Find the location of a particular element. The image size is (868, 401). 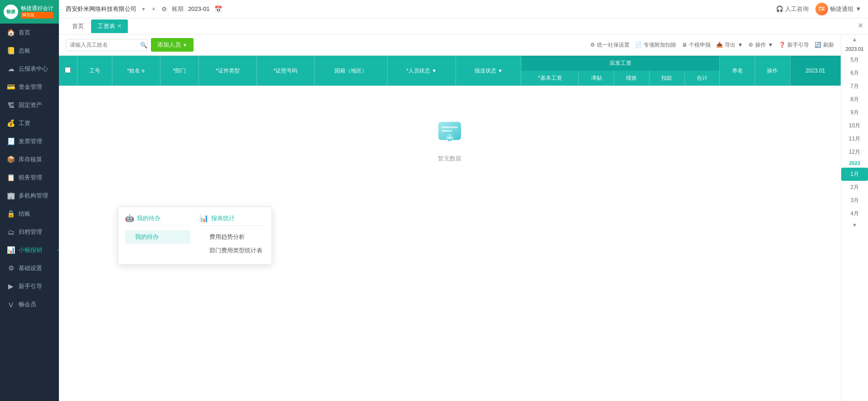

col-period: 2023.01 is located at coordinates (815, 71).